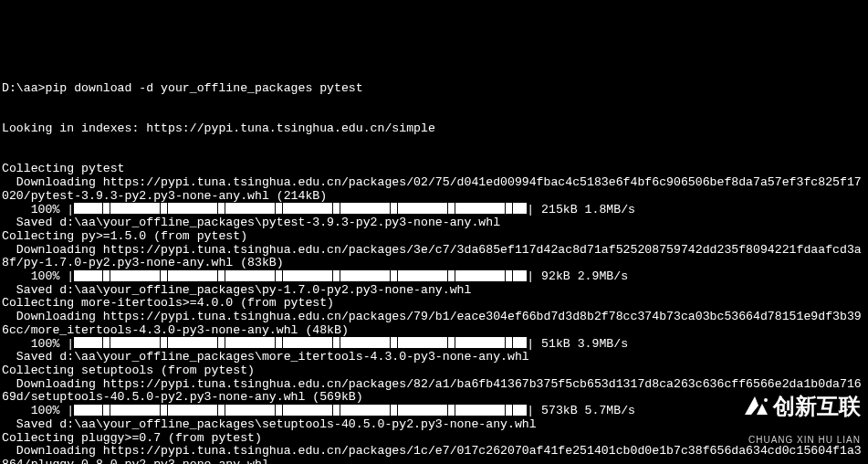  I want to click on progress-speed: | 215kB 1.8MB/s, so click(580, 210).